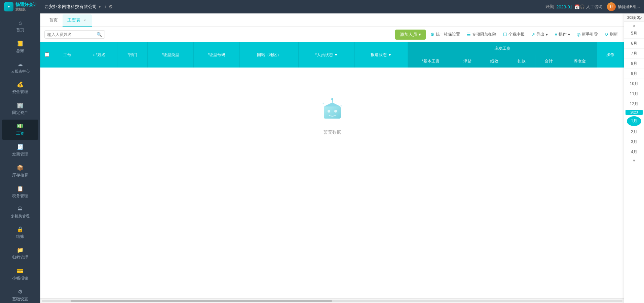 This screenshot has width=644, height=303. What do you see at coordinates (577, 7) in the screenshot?
I see `calendar-icon: 📅` at bounding box center [577, 7].